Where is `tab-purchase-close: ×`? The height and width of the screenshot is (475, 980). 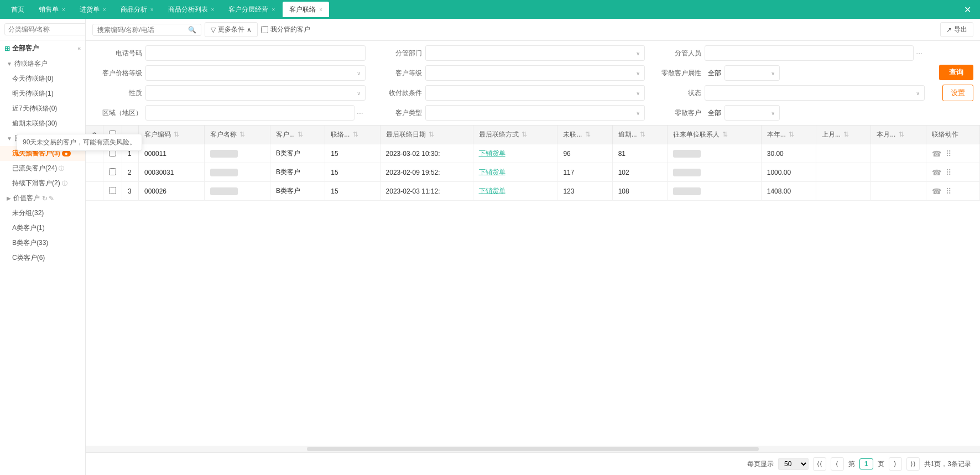
tab-purchase-close: × is located at coordinates (105, 10).